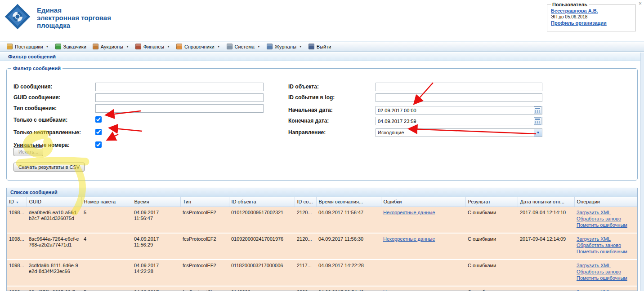  I want to click on close-icon: ×, so click(640, 4).